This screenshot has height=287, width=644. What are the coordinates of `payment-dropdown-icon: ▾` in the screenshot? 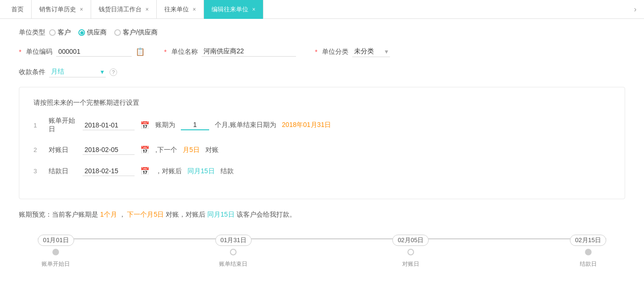 It's located at (102, 72).